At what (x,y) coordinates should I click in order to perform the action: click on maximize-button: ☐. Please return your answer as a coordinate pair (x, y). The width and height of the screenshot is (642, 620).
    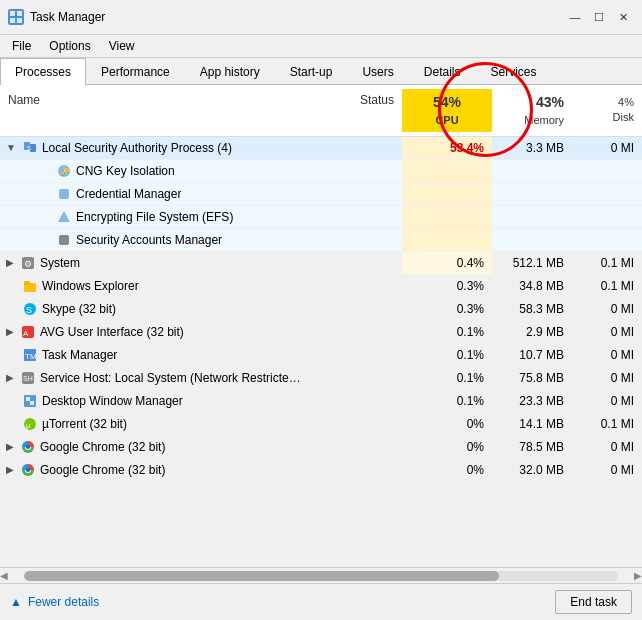
    Looking at the image, I should click on (599, 17).